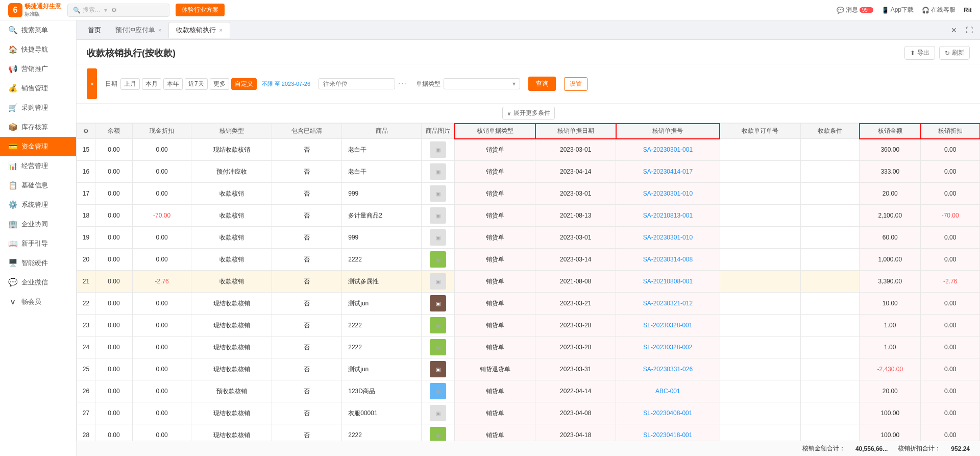 This screenshot has width=980, height=456. Describe the element at coordinates (219, 84) in the screenshot. I see `date-btn-more: 更多` at that location.